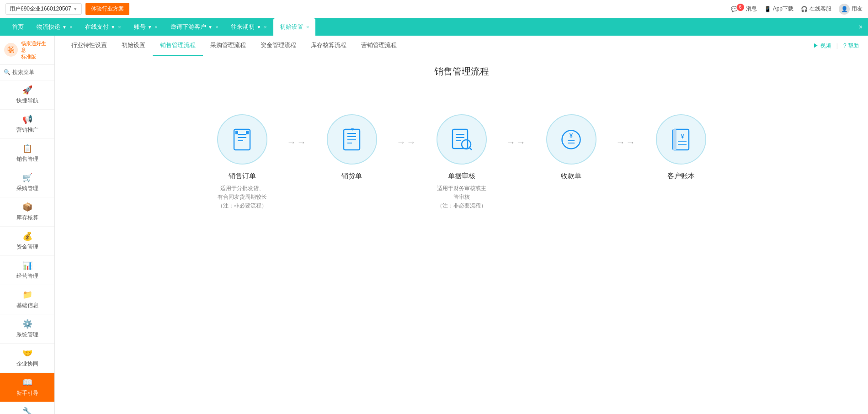  I want to click on folder-icon: 📁, so click(27, 295).